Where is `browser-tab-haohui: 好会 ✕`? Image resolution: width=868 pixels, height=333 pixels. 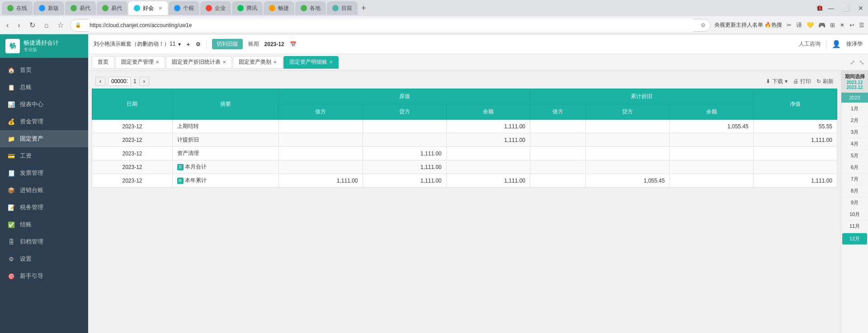 browser-tab-haohui: 好会 ✕ is located at coordinates (148, 8).